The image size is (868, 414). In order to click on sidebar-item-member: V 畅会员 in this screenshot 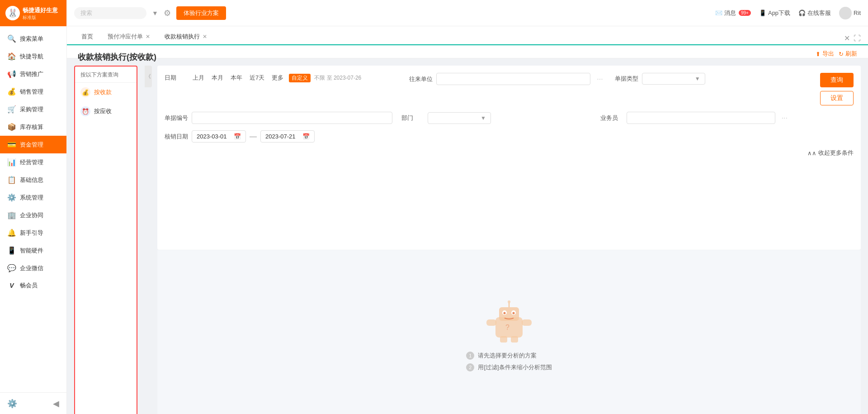, I will do `click(33, 286)`.